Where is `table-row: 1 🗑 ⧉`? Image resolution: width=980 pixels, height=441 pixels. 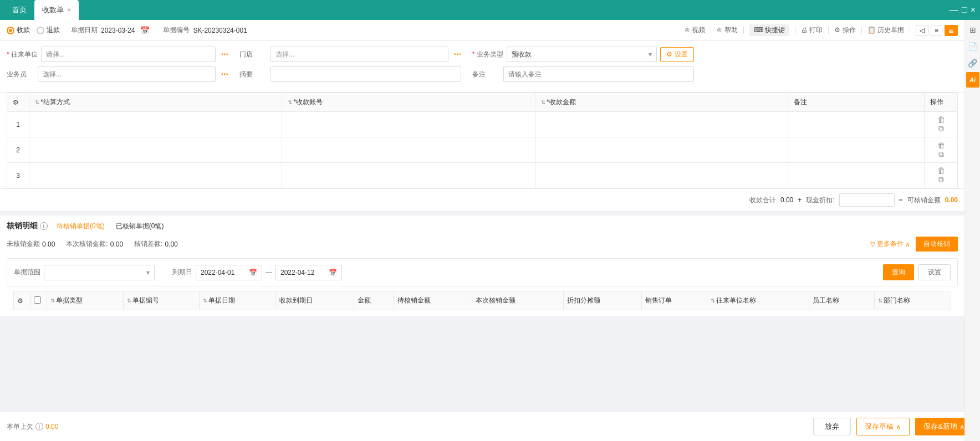
table-row: 1 🗑 ⧉ is located at coordinates (482, 125).